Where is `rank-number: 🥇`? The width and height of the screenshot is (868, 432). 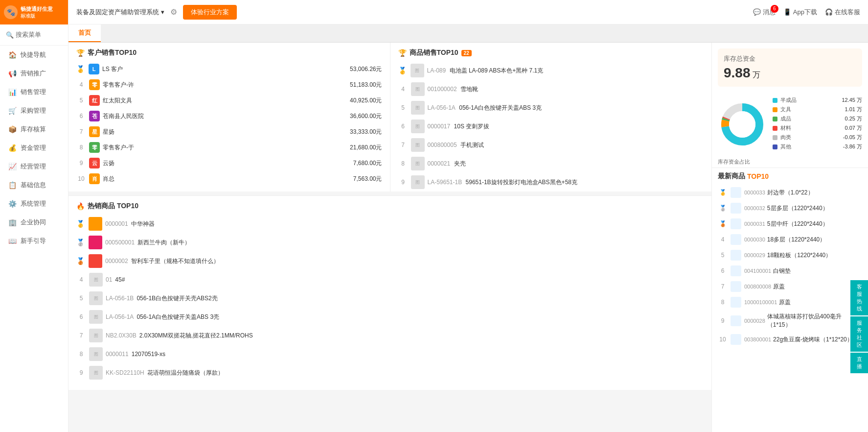 rank-number: 🥇 is located at coordinates (723, 192).